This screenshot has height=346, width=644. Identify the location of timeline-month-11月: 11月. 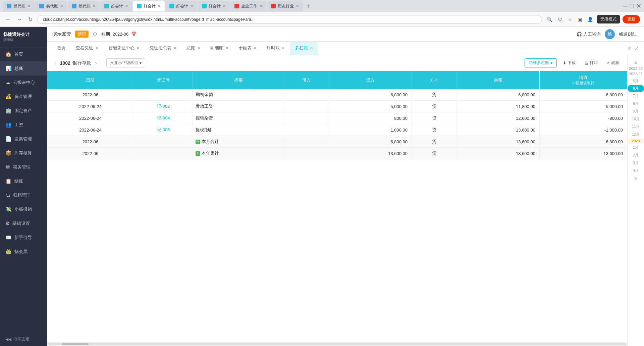
(636, 127).